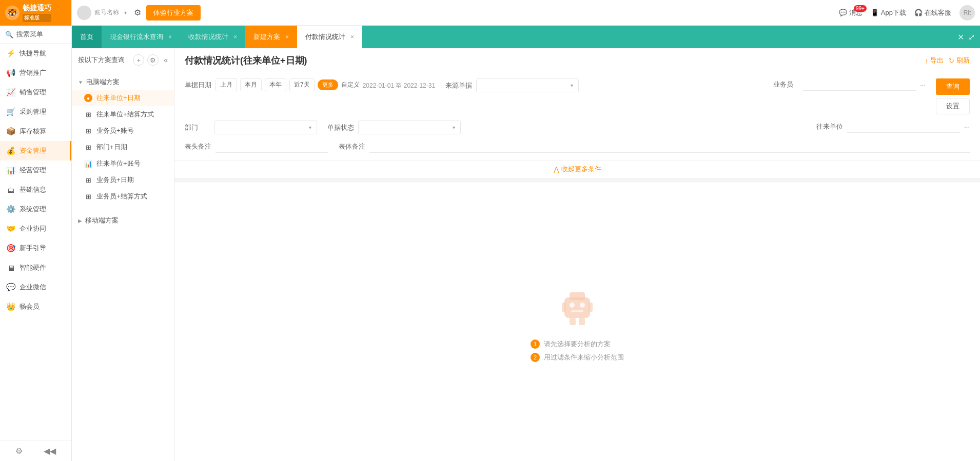 Image resolution: width=980 pixels, height=461 pixels. What do you see at coordinates (843, 12) in the screenshot?
I see `message-icon: 💬` at bounding box center [843, 12].